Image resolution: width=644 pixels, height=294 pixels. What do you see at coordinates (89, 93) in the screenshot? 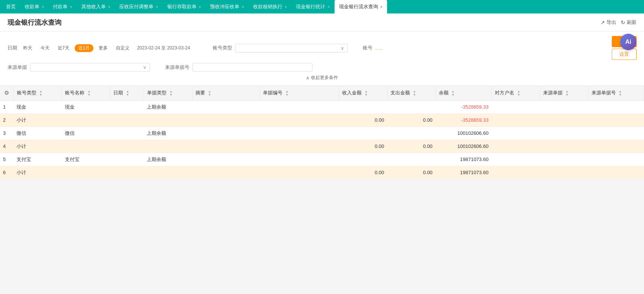
I see `sort-account-name-icon: ▲▼` at bounding box center [89, 93].